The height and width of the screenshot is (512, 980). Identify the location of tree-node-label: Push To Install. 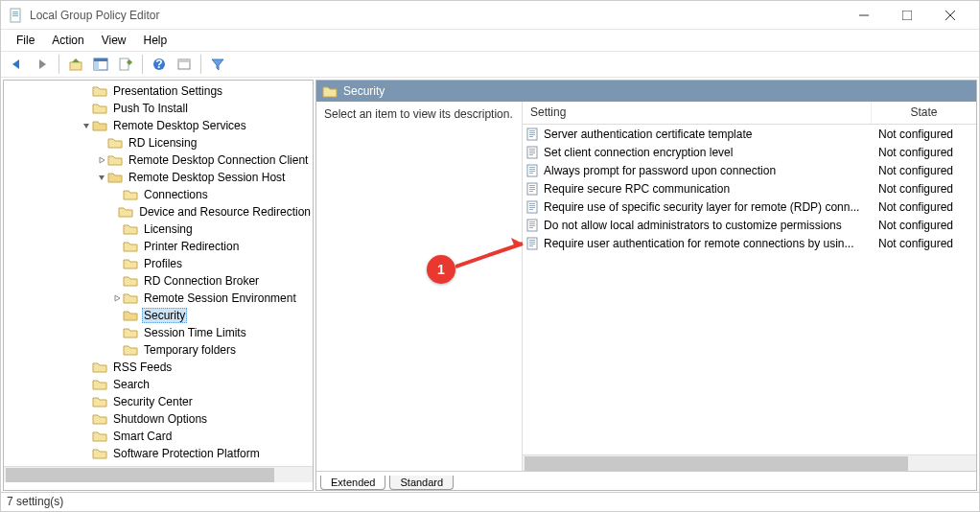
(151, 108).